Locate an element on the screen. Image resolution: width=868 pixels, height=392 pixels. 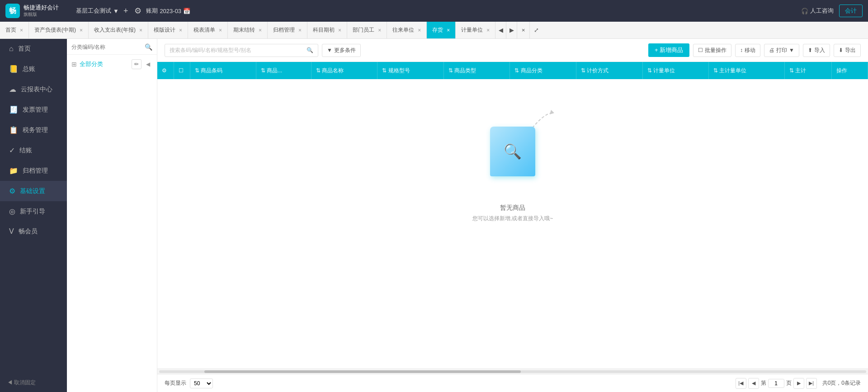
page-prefix: 第 is located at coordinates (764, 383).